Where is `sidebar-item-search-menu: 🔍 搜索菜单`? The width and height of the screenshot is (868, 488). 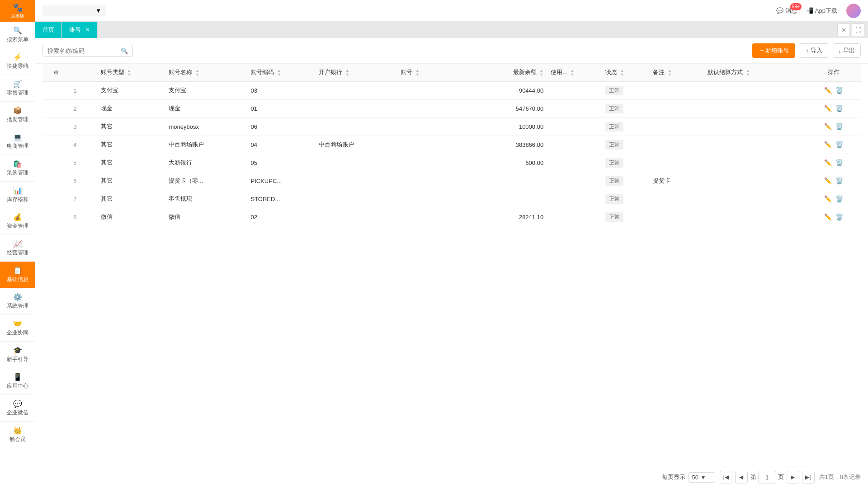 sidebar-item-search-menu: 🔍 搜索菜单 is located at coordinates (17, 35).